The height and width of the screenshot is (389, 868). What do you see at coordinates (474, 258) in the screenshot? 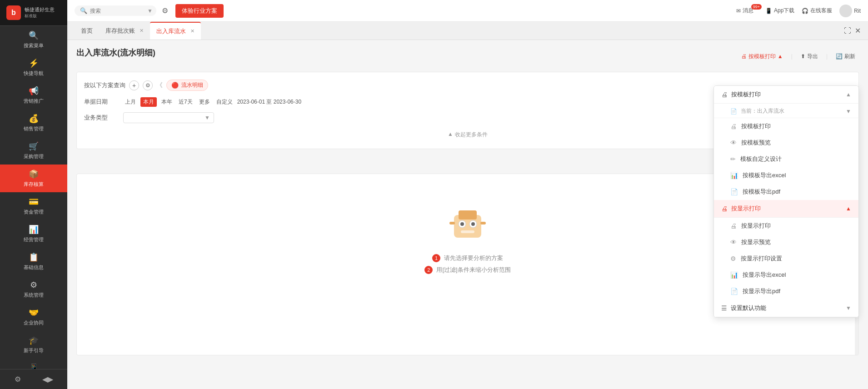
I see `step-1-text: 请先选择要分析的方案` at bounding box center [474, 258].